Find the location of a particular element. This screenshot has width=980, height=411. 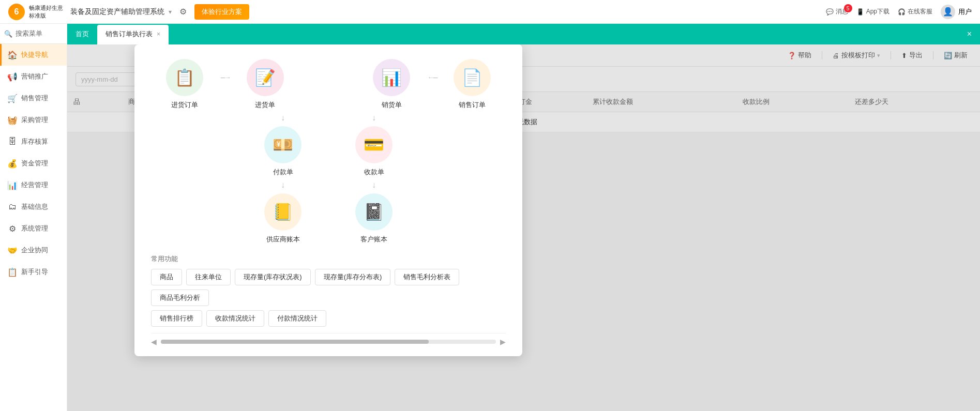

scroll-right: ▶ is located at coordinates (503, 342).